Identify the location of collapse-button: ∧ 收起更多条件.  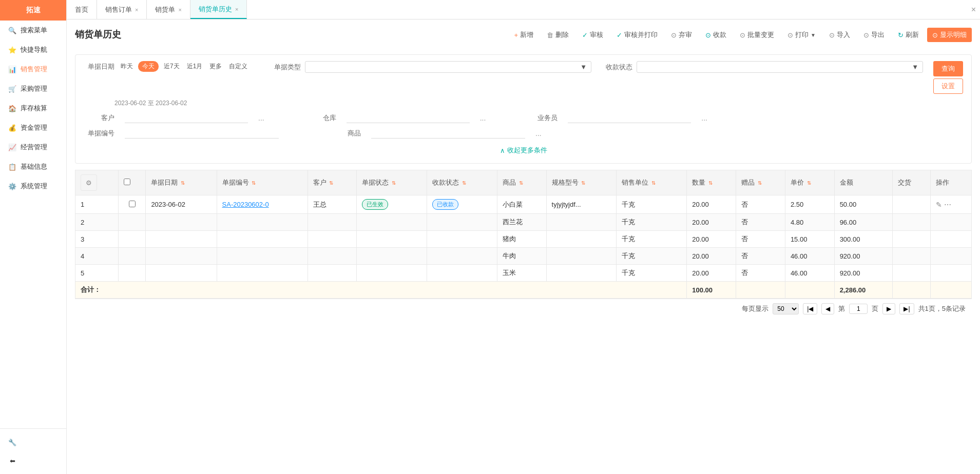
(524, 150).